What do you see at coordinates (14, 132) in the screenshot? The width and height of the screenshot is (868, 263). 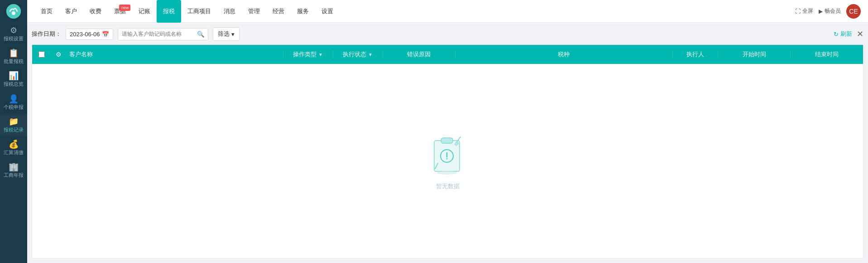 I see `sidebar: ⚙报税设置📋批量报税📊报税总览👤个税申报📁报税记录💰汇算清缴🏢工商年报` at bounding box center [14, 132].